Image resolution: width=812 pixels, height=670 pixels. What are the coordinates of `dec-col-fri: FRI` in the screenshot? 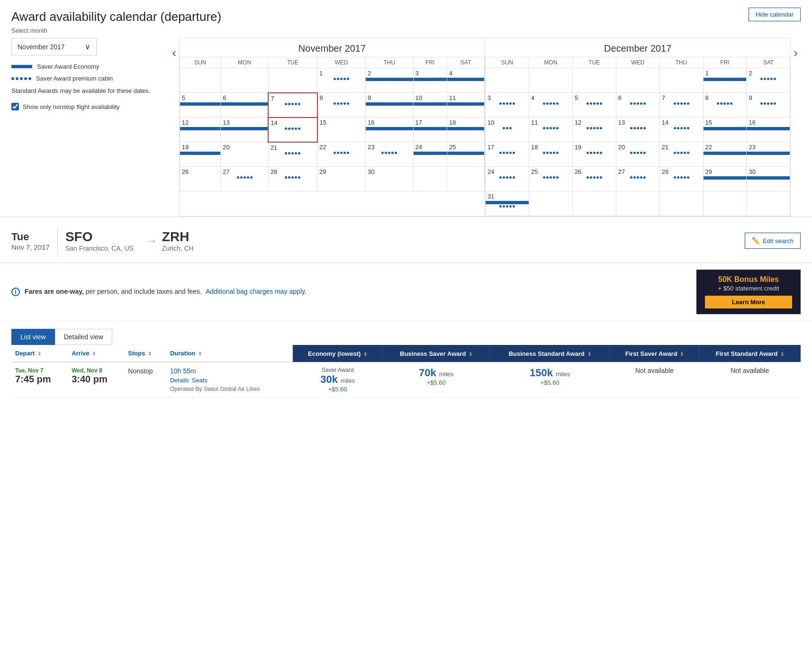 It's located at (725, 63).